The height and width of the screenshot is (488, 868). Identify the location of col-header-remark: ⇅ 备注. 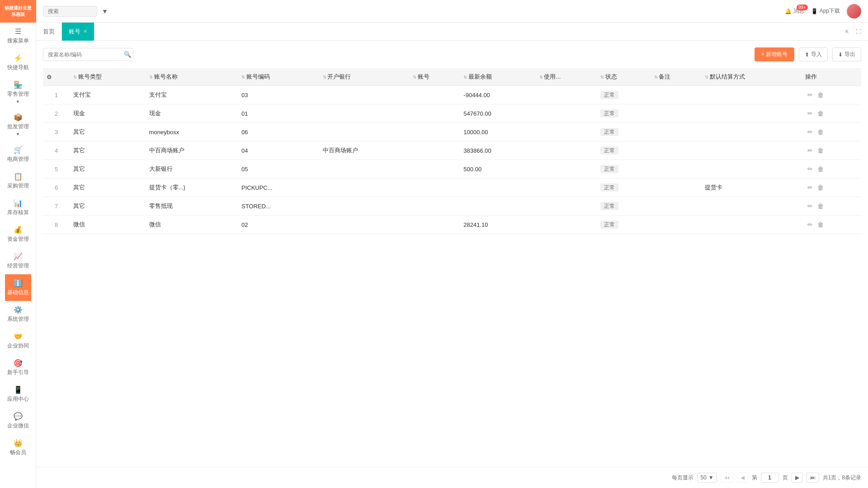
(676, 77).